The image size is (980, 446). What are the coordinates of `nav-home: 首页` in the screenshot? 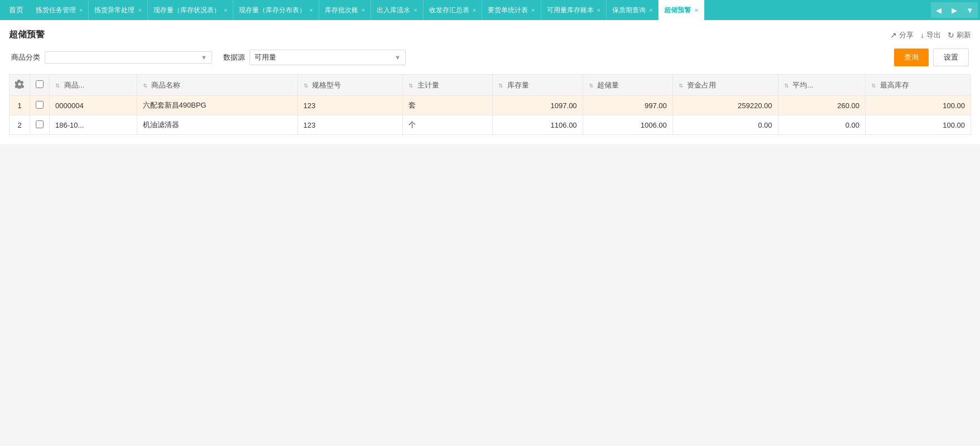 It's located at (16, 10).